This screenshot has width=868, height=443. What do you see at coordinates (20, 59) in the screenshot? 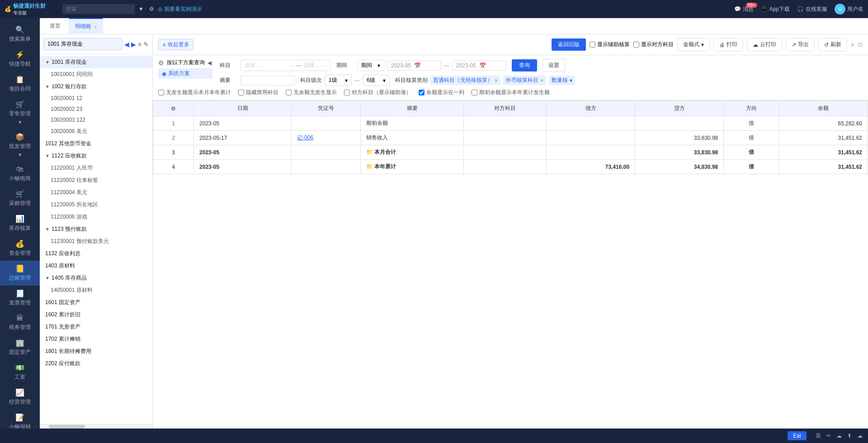
I see `sidebar-item-quicknav: ⚡ 快捷导航` at bounding box center [20, 59].